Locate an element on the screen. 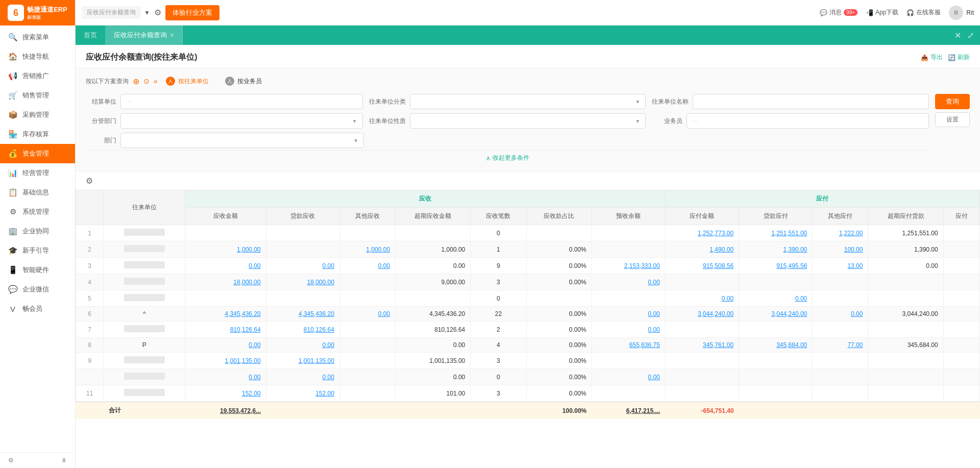  table-cell: 2,153,333.00 is located at coordinates (628, 266).